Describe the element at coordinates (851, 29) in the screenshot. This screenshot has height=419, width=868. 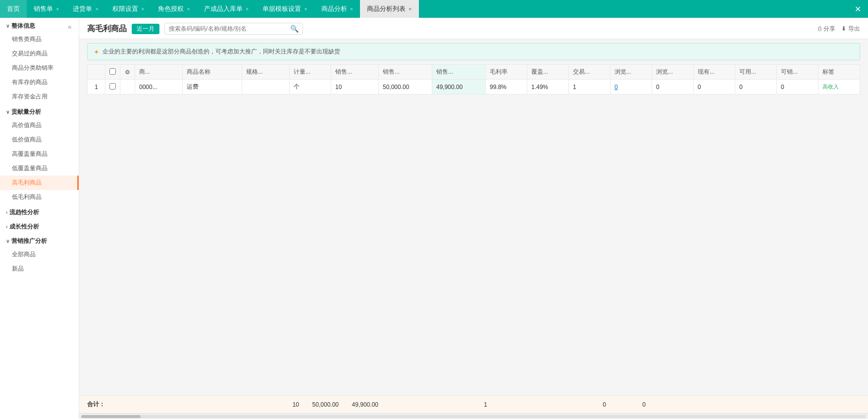
I see `export-button: ⬇ 导出` at that location.